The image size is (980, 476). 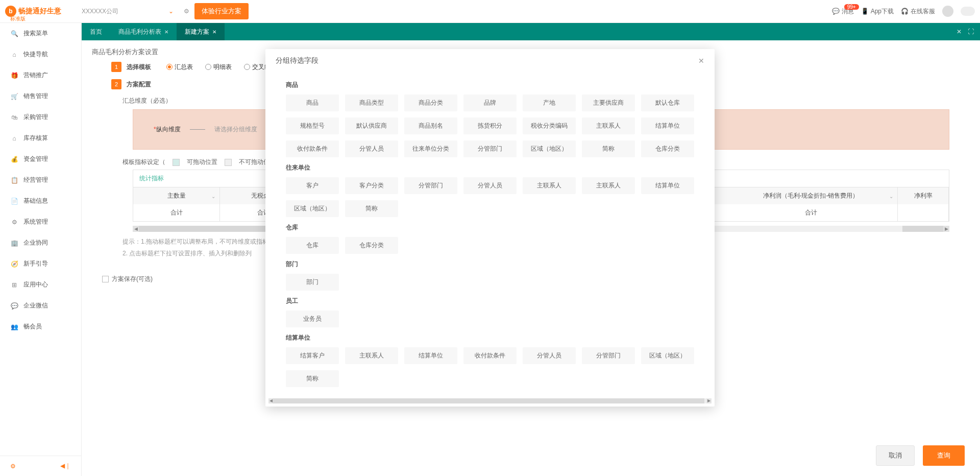 What do you see at coordinates (709, 401) in the screenshot?
I see `scroll-right-icon: ▶` at bounding box center [709, 401].